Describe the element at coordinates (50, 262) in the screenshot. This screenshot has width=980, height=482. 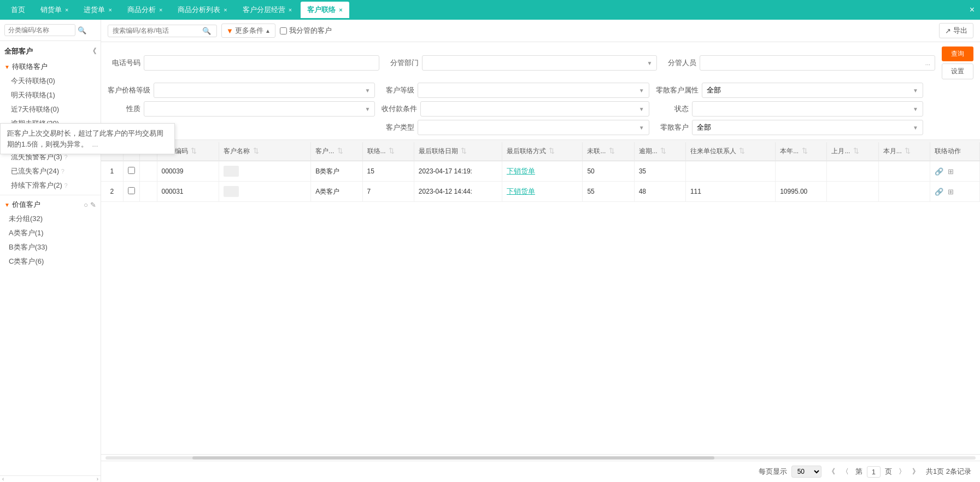
I see `sidebar-item-class-c: C类客户(6)` at that location.